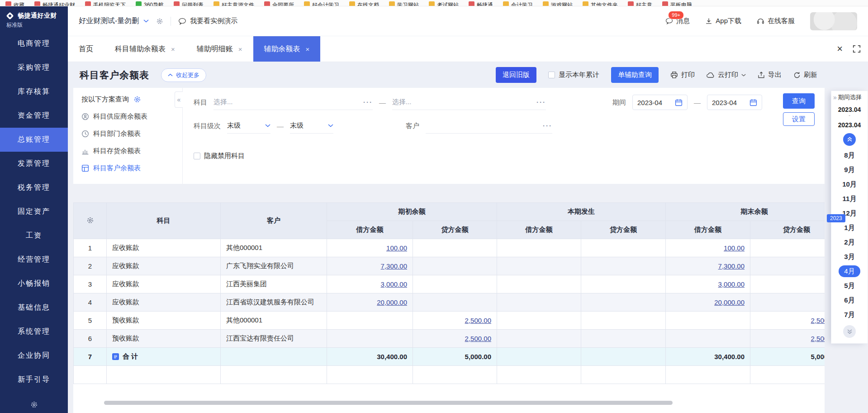 This screenshot has height=413, width=868. Describe the element at coordinates (220, 49) in the screenshot. I see `tab-aux-detail: 辅助明细账 ×` at that location.